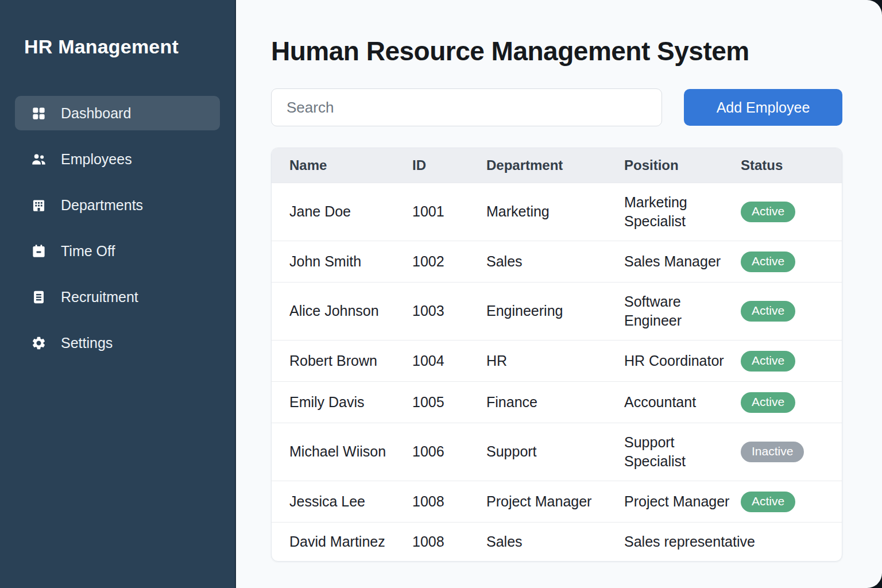 Image resolution: width=882 pixels, height=588 pixels. Describe the element at coordinates (557, 261) in the screenshot. I see `table-row: John Smith 1002 Sales Sales Manager Acti…` at that location.